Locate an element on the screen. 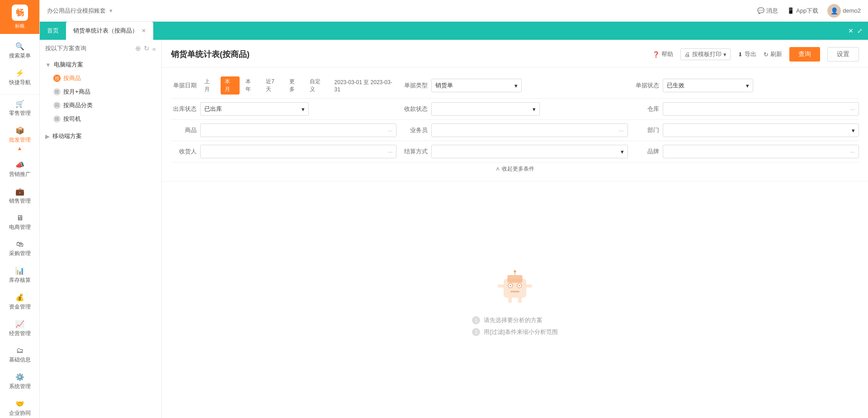 The width and height of the screenshot is (868, 418). tree-child-by-product: 按 按商品 is located at coordinates (100, 78).